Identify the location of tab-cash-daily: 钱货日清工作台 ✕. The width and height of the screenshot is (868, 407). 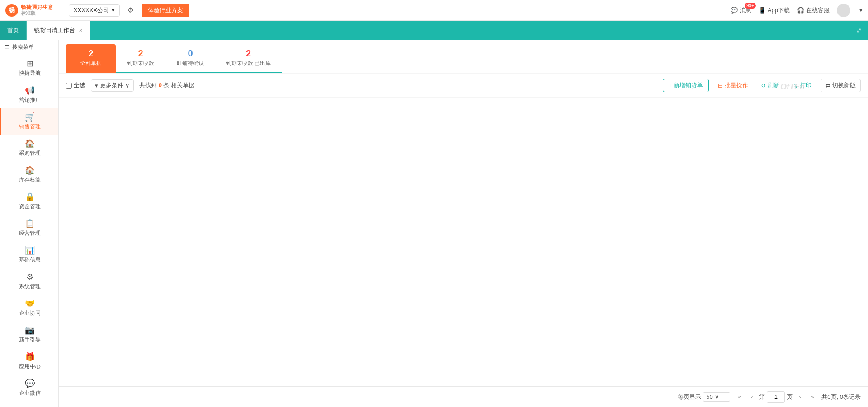
(59, 30).